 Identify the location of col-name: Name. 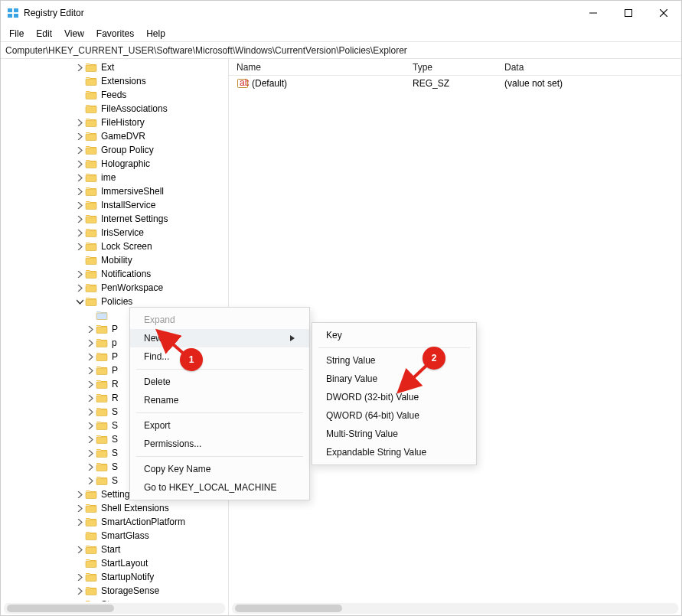
(325, 67).